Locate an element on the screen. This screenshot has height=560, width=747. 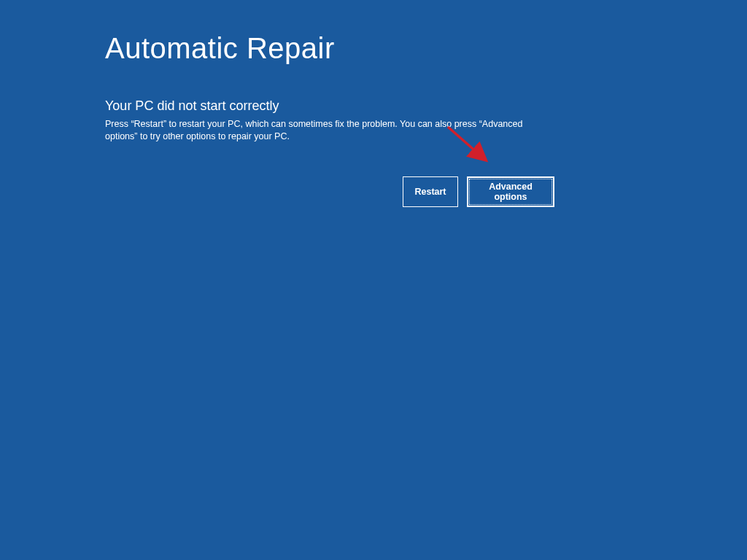
page-title: Automatic Repair is located at coordinates (330, 48).